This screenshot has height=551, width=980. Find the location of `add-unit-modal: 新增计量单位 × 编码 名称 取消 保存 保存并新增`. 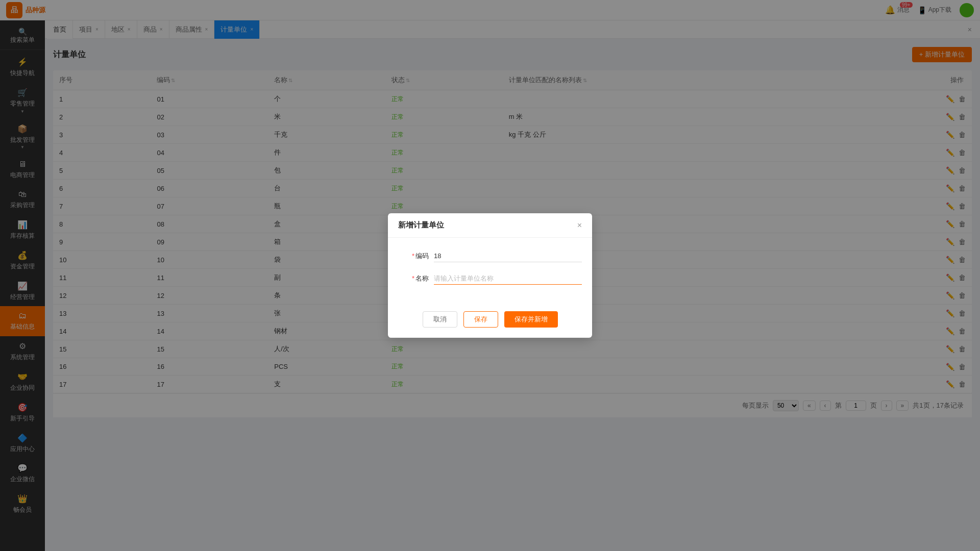

add-unit-modal: 新增计量单位 × 编码 名称 取消 保存 保存并新增 is located at coordinates (490, 276).